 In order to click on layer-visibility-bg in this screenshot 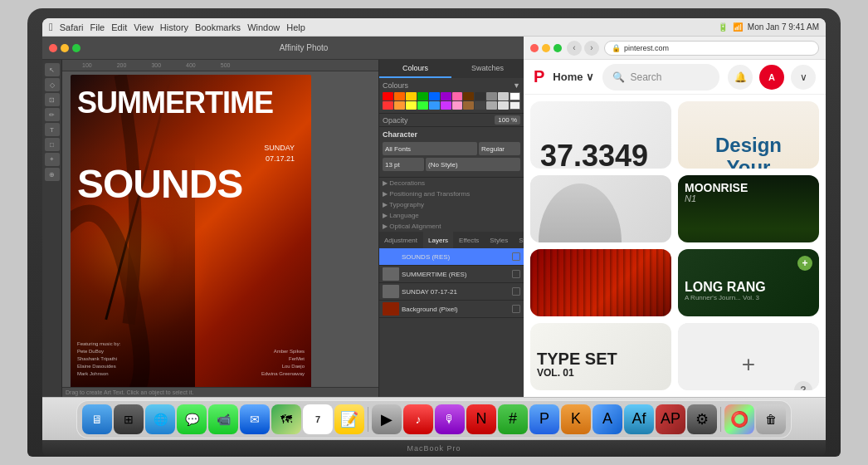, I will do `click(516, 309)`.